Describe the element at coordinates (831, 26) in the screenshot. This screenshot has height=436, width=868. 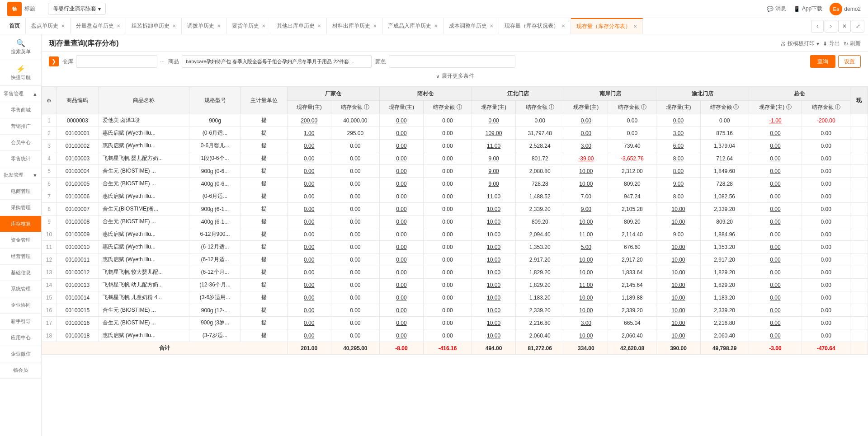
I see `tab-next-btn: ›` at that location.